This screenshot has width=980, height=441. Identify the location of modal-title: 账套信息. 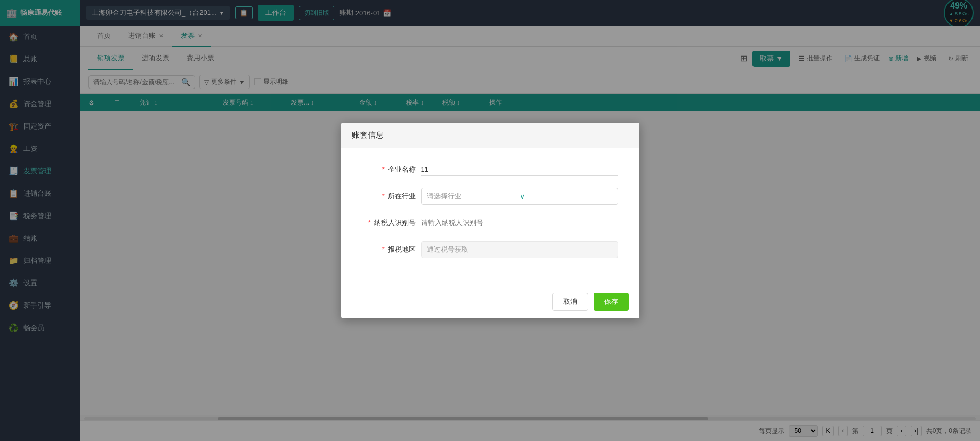
(490, 135).